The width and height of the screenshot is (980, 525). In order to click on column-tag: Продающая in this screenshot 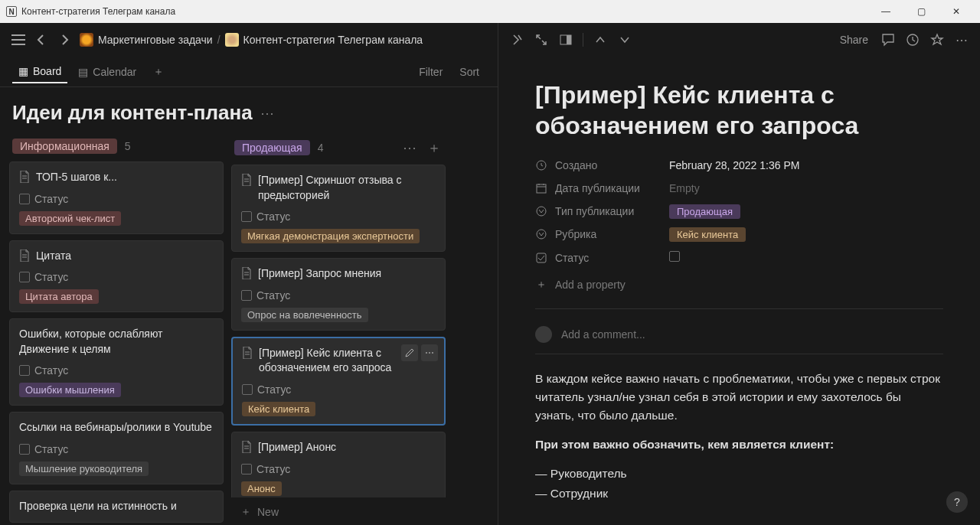, I will do `click(273, 148)`.